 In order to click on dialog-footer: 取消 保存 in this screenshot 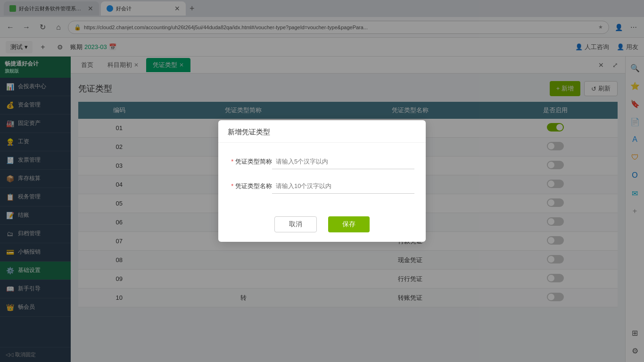, I will do `click(322, 226)`.